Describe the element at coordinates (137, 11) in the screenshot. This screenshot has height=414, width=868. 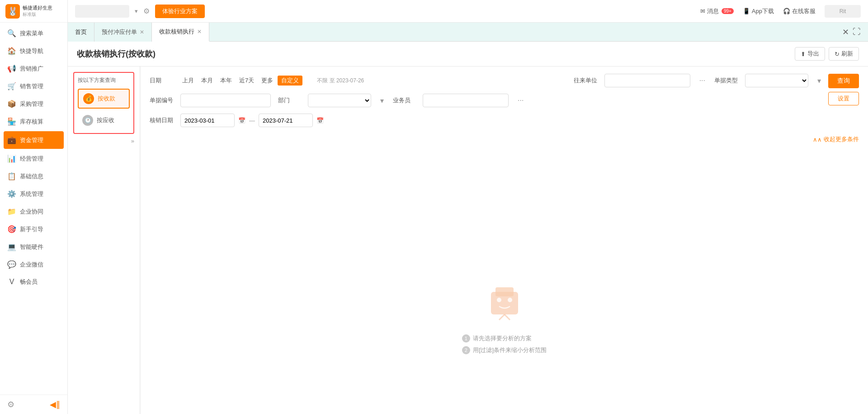
I see `dropdown-arrow-icon: ▾` at that location.